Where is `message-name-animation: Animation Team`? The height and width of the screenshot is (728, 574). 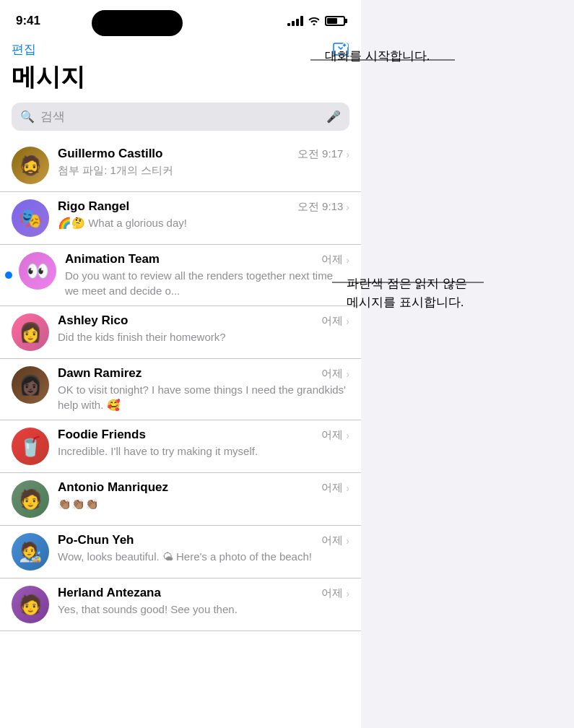 message-name-animation: Animation Team is located at coordinates (113, 259).